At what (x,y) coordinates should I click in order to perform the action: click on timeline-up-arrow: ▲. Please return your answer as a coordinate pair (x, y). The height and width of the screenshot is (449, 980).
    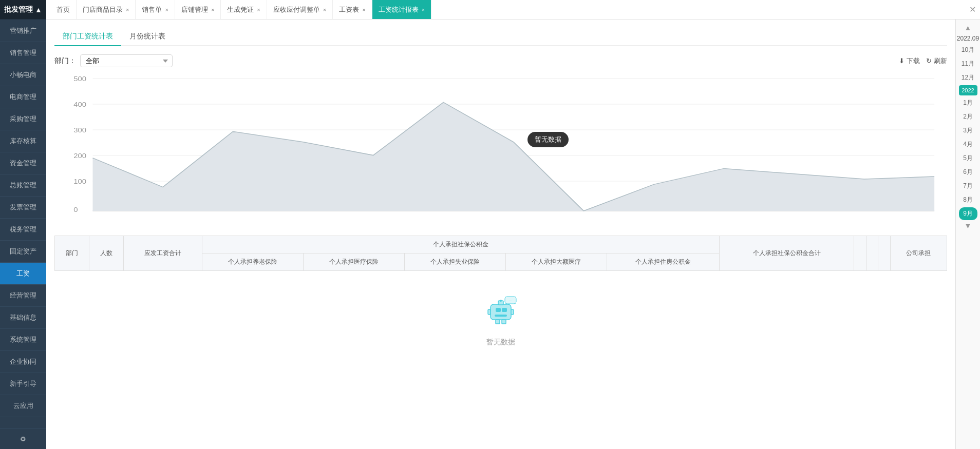
    Looking at the image, I should click on (968, 28).